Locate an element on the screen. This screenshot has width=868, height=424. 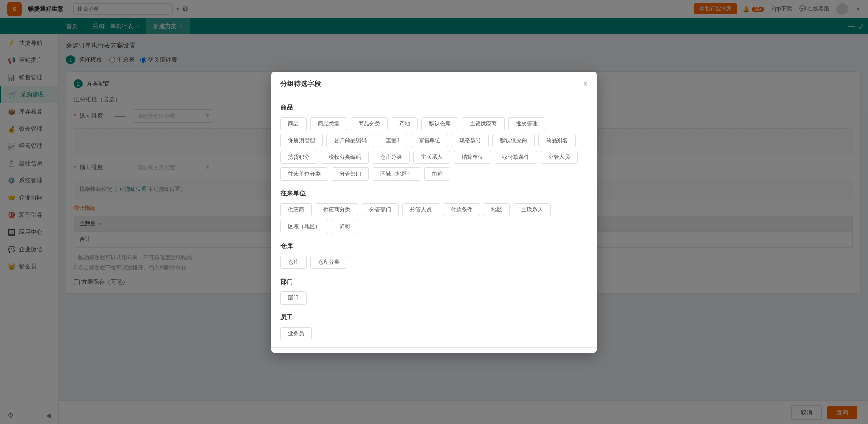
field-section-partner-title: 往来单位 is located at coordinates (434, 194).